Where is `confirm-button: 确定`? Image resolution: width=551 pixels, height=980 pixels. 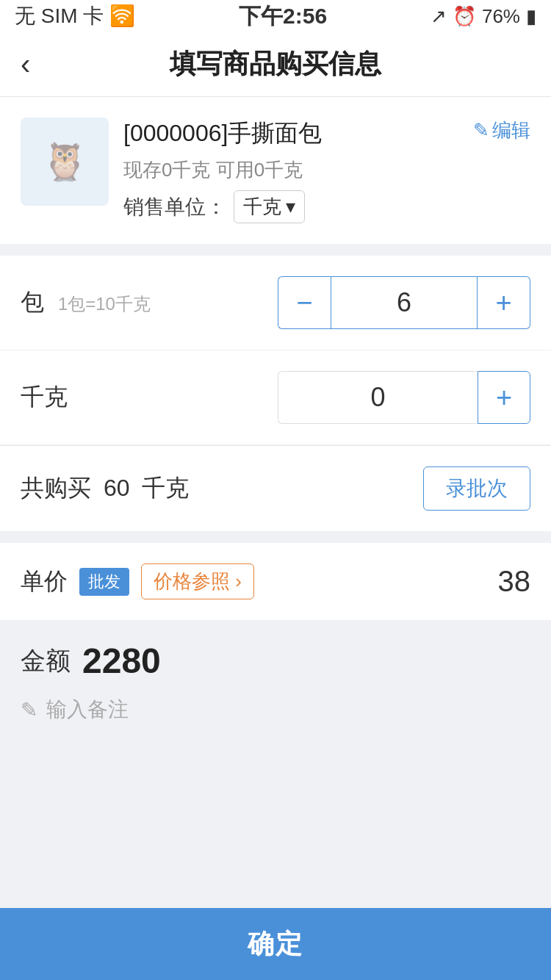 confirm-button: 确定 is located at coordinates (276, 945).